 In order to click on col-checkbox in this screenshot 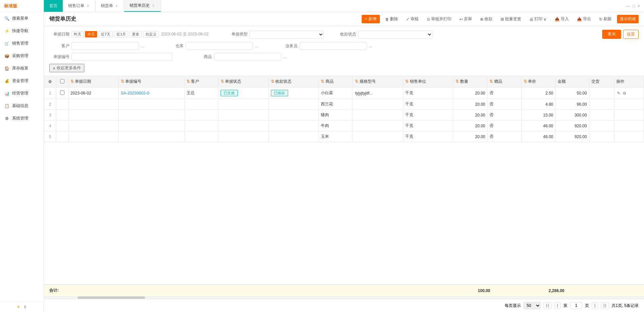, I will do `click(62, 82)`.